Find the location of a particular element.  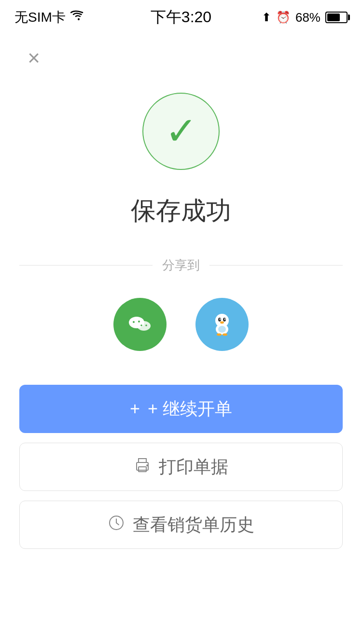

close-icon: × is located at coordinates (34, 58).